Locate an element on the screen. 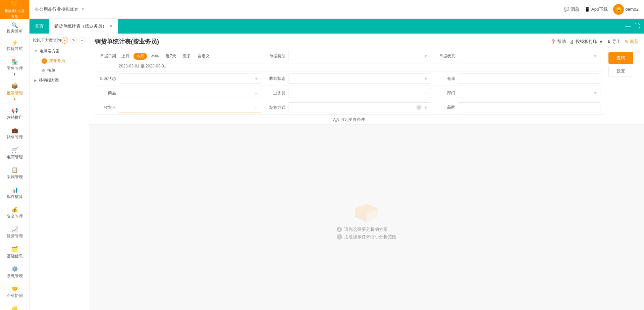 The height and width of the screenshot is (310, 644). logo-icon: 🧡 is located at coordinates (15, 4).